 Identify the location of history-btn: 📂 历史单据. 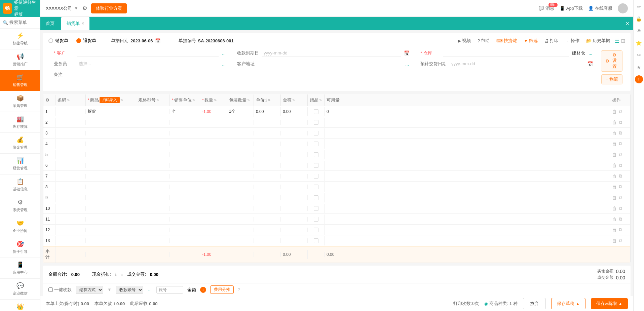
(598, 41).